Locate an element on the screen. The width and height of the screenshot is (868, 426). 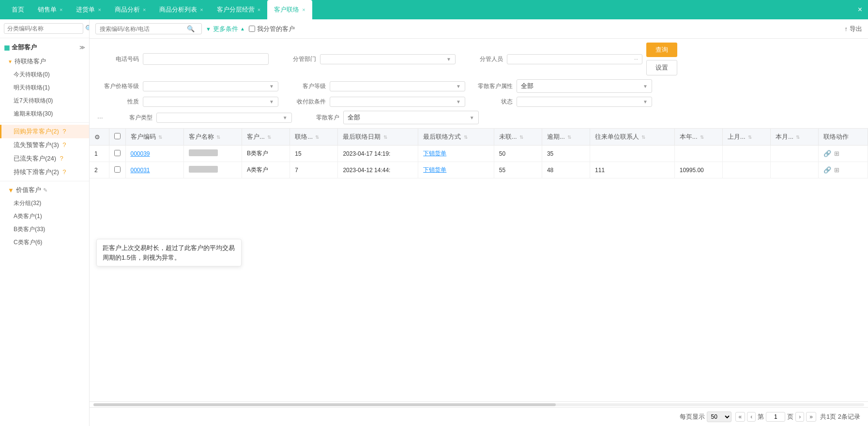
more-filters-dots: ··· is located at coordinates (100, 118).